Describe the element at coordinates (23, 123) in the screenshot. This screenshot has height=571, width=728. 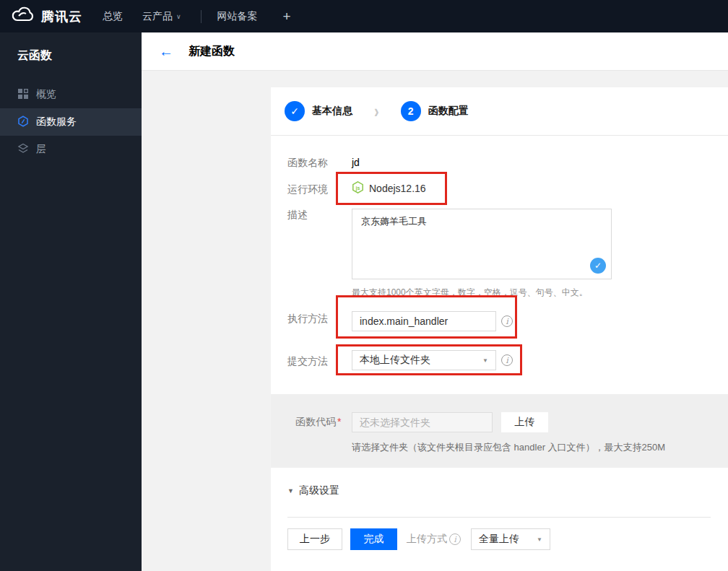
I see `function-hexagon-icon` at that location.